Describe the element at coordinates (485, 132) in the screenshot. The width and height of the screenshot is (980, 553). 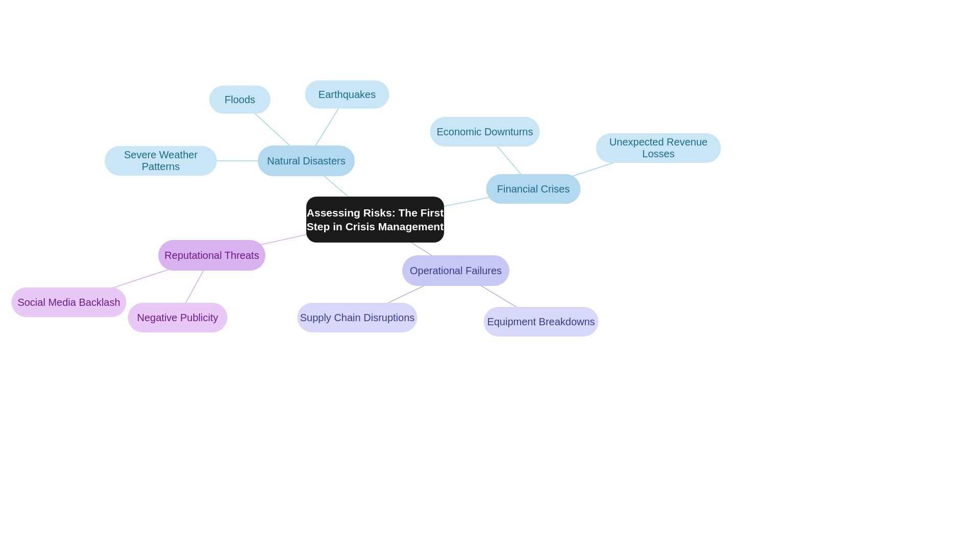
I see `economic-downturns-node: Economic Downturns` at that location.